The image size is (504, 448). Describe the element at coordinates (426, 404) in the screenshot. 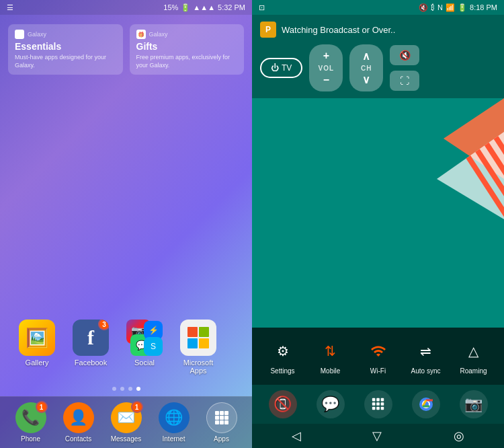

I see `right-dock-chrome` at that location.